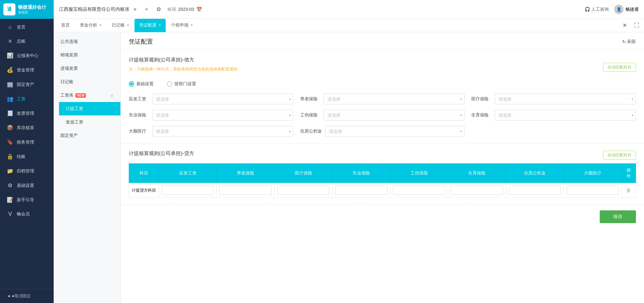  I want to click on form-item-shengyu: 生育保险 请选择 ▾, so click(553, 115).